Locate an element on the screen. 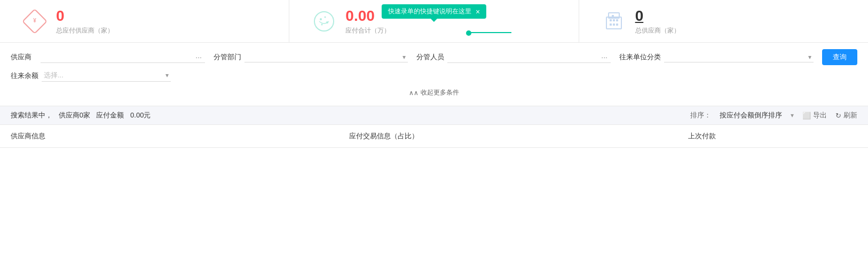  stat-label-payable: 总应付供应商（家） is located at coordinates (85, 31).